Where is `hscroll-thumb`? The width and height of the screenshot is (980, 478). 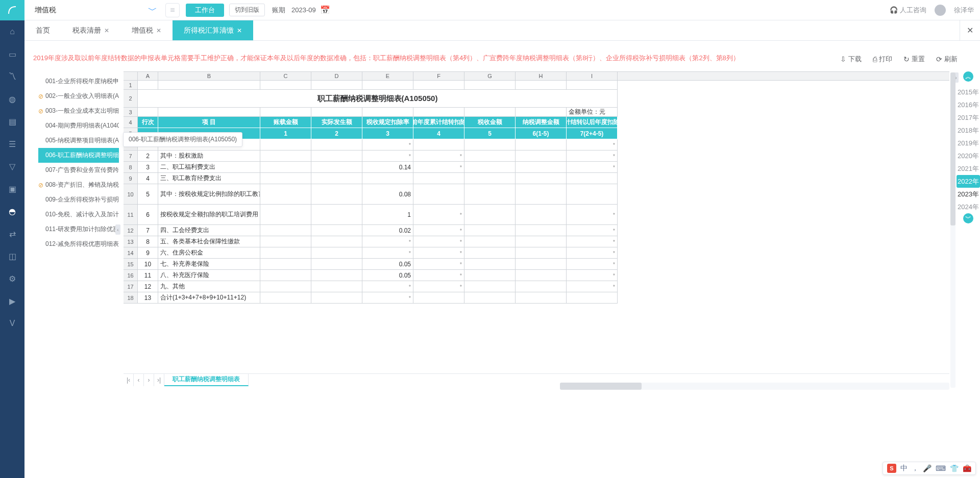 hscroll-thumb is located at coordinates (601, 386).